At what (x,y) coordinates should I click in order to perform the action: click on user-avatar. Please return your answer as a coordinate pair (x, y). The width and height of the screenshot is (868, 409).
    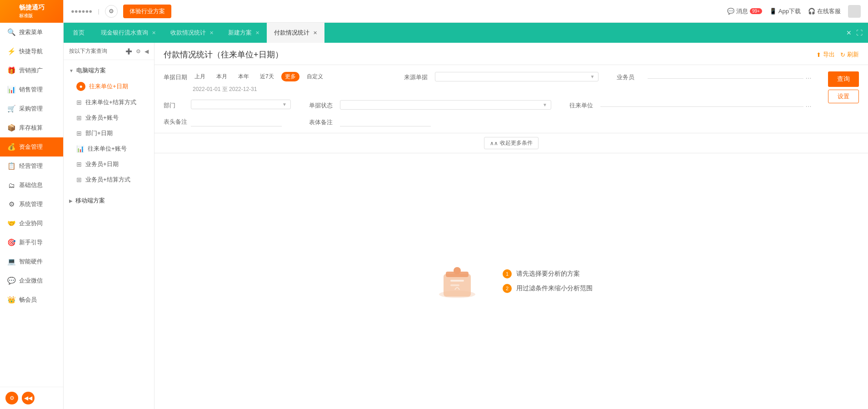
    Looking at the image, I should click on (854, 11).